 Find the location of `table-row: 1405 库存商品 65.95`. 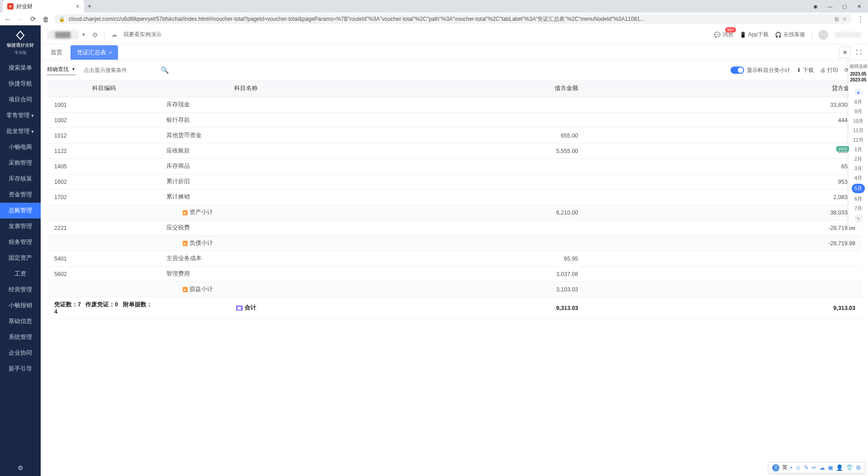

table-row: 1405 库存商品 65.95 is located at coordinates (454, 167).